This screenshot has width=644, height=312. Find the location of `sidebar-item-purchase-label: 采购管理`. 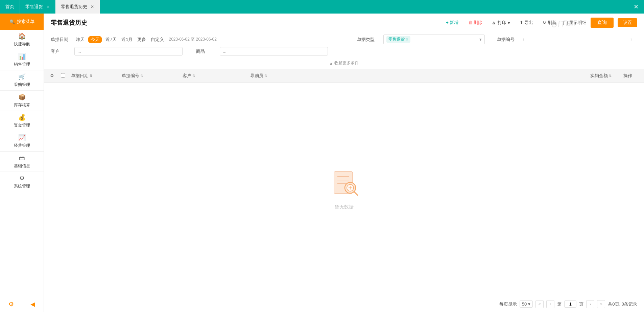

sidebar-item-purchase-label: 采购管理 is located at coordinates (22, 85).